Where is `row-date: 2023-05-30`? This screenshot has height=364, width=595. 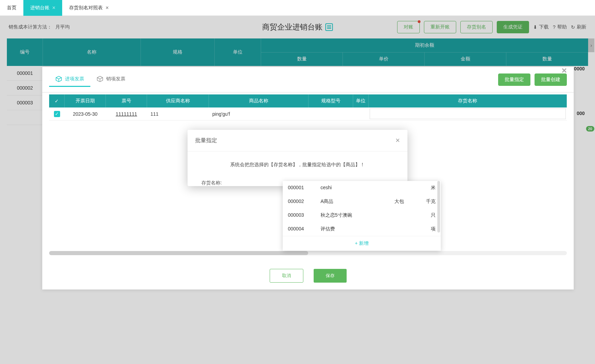 row-date: 2023-05-30 is located at coordinates (85, 114).